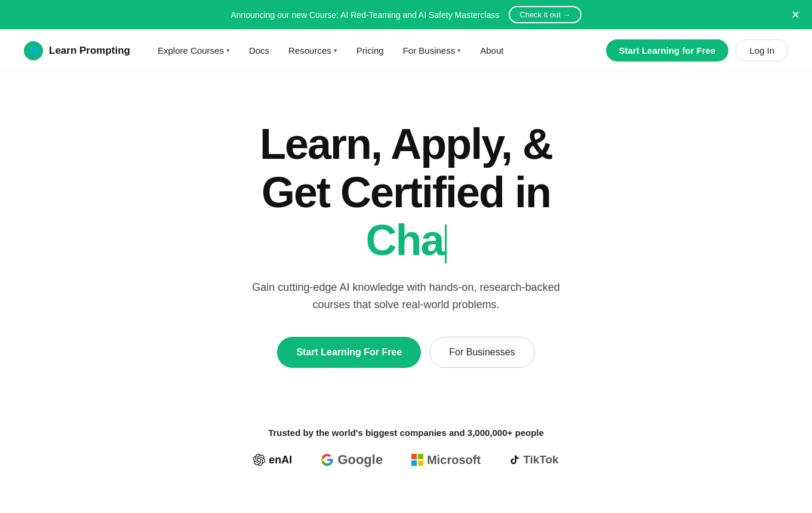 The image size is (812, 513). Describe the element at coordinates (406, 296) in the screenshot. I see `hero-subtitle: Gain cutting-edge AI knowledge with hand…` at that location.